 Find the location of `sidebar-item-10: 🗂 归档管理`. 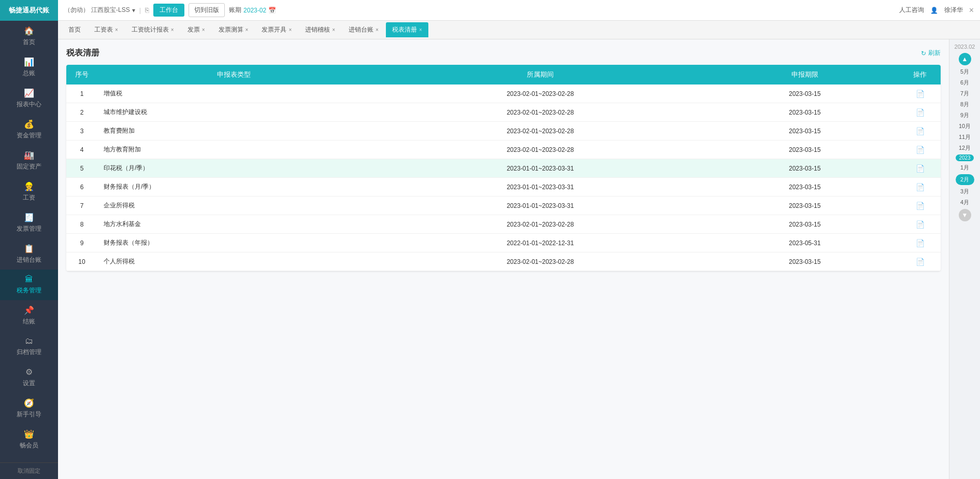

sidebar-item-10: 🗂 归档管理 is located at coordinates (29, 346).